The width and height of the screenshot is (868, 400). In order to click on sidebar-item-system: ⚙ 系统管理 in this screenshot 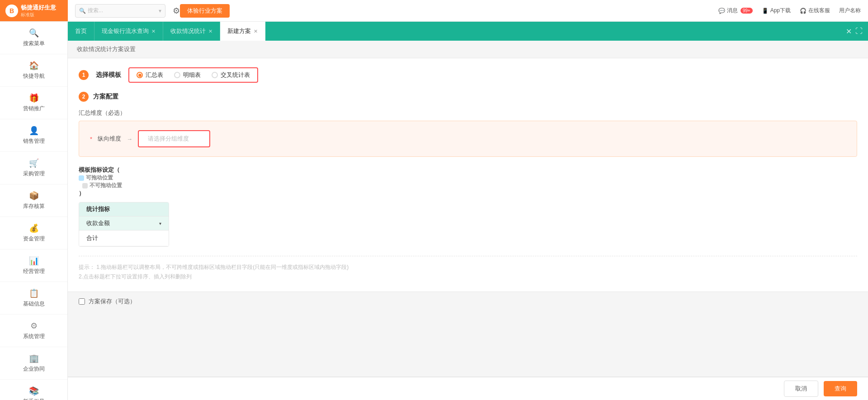, I will do `click(33, 331)`.